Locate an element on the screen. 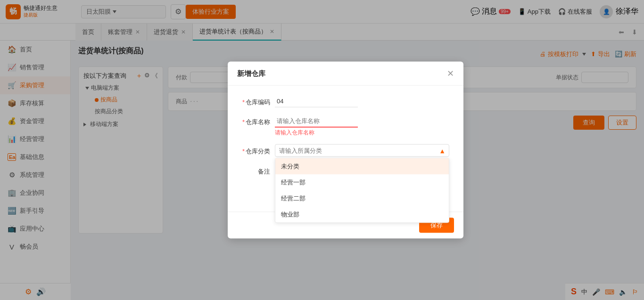  warehouse-name-row: *仓库名称 请输入仓库名称 is located at coordinates (346, 126).